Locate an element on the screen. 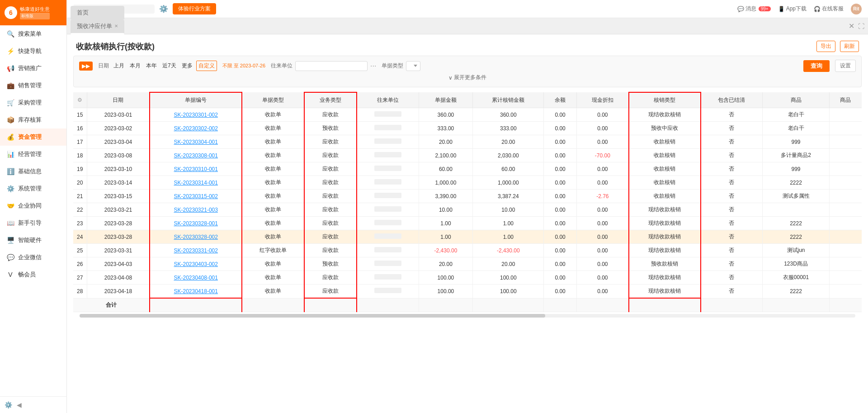 This screenshot has width=868, height=413. col-partner: 往来单位 is located at coordinates (388, 100).